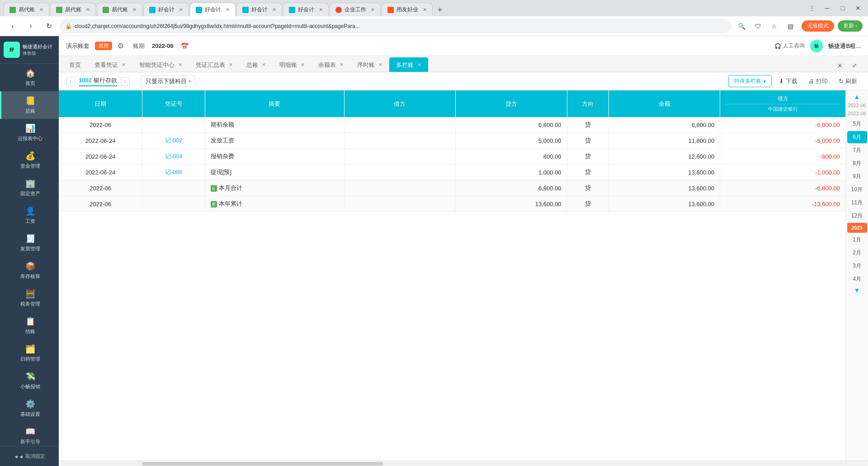  Describe the element at coordinates (184, 46) in the screenshot. I see `calendar-icon: 📅` at that location.